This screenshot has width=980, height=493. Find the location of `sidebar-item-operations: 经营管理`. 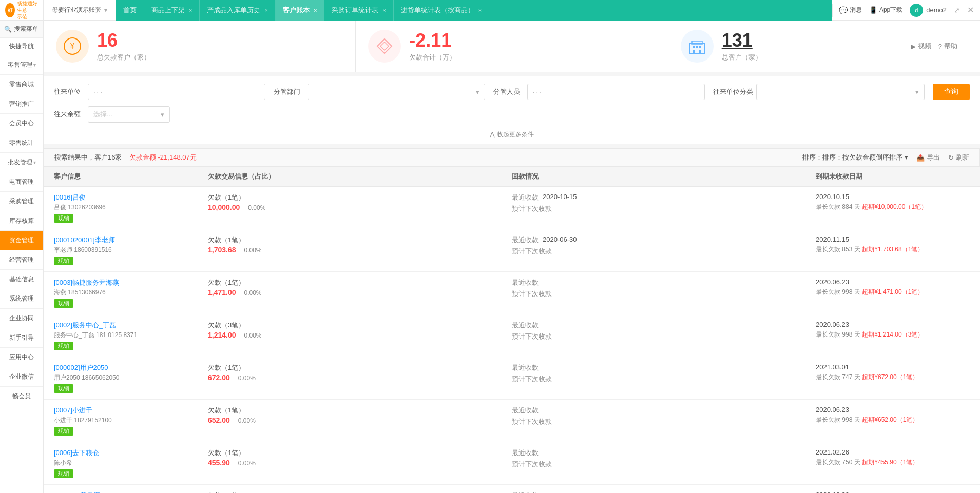

sidebar-item-operations: 经营管理 is located at coordinates (22, 260).